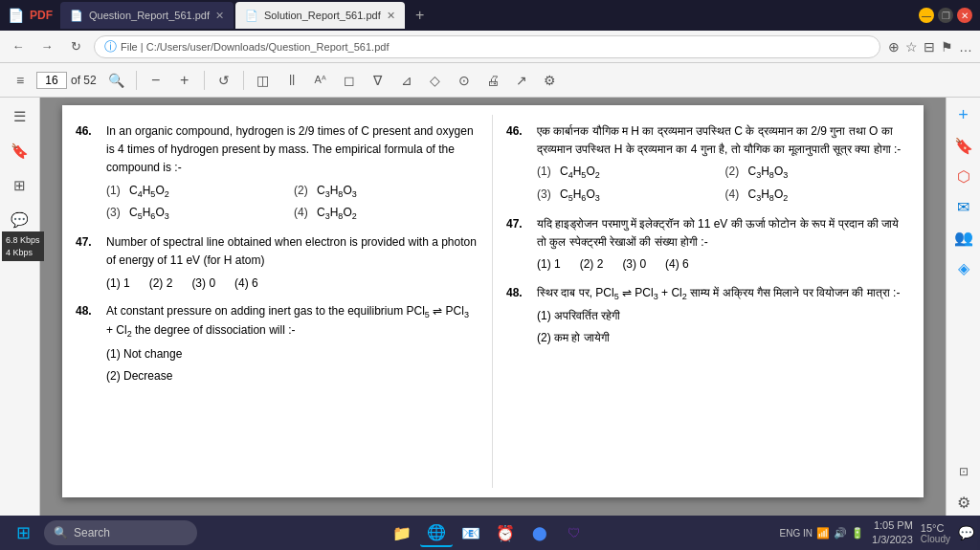  I want to click on q47r-opt2: (2) 2, so click(591, 264).